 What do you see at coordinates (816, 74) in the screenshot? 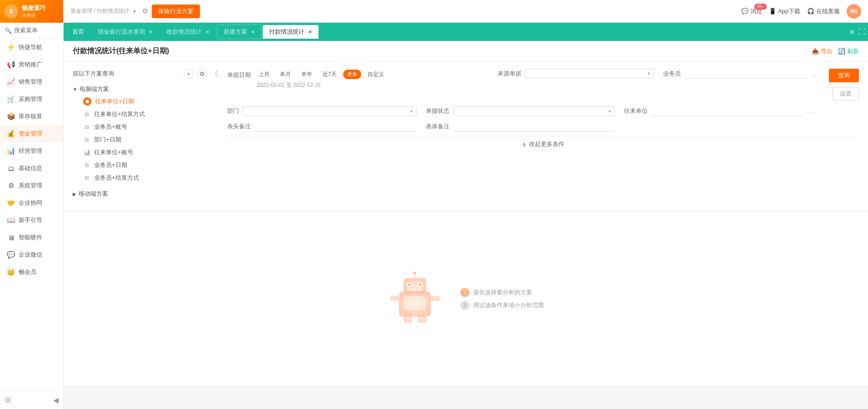
I see `salesman-dots: ...` at bounding box center [816, 74].